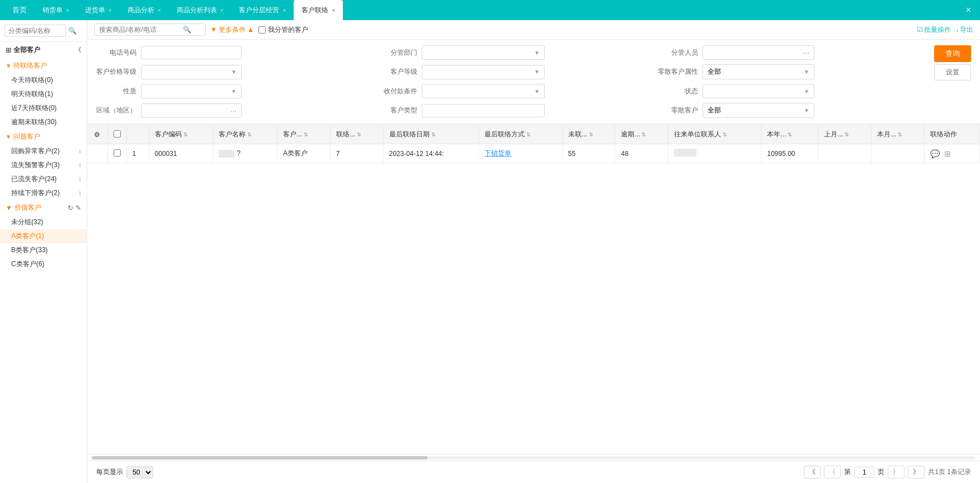  I want to click on first-page-button: 《, so click(812, 472).